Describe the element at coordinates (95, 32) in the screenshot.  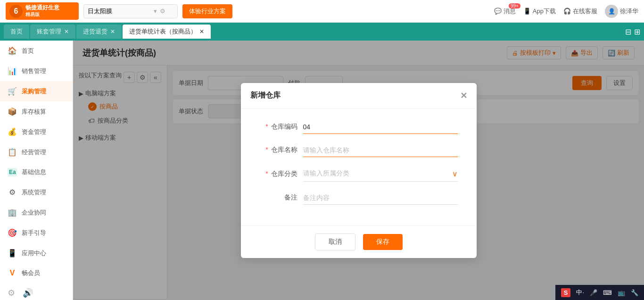
I see `tab-purchase-return-label: 进货退货` at that location.